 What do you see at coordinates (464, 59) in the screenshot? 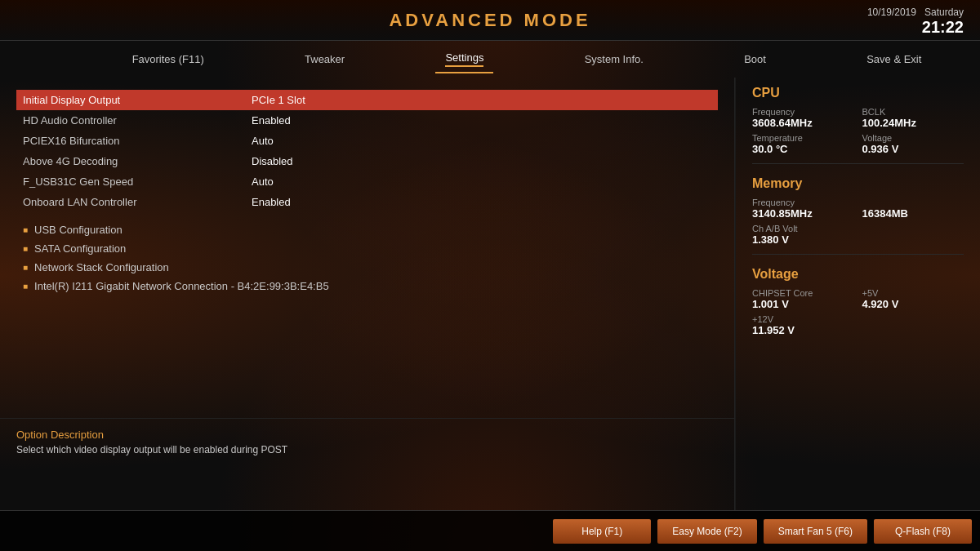
I see `tab-settings: Settings` at bounding box center [464, 59].